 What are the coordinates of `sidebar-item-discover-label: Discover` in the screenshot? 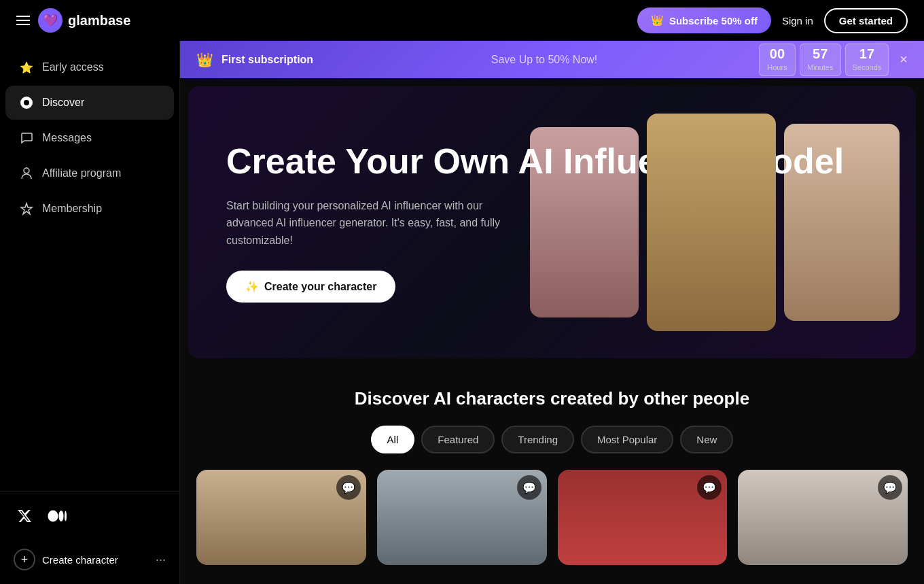 It's located at (63, 103).